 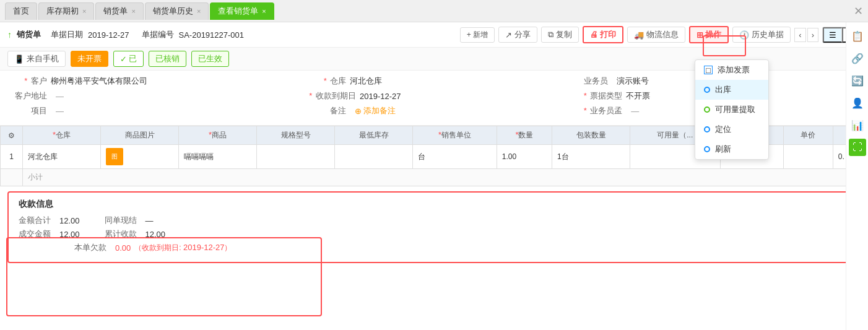 I want to click on doc-date-label: 单据日期, so click(x=67, y=35).